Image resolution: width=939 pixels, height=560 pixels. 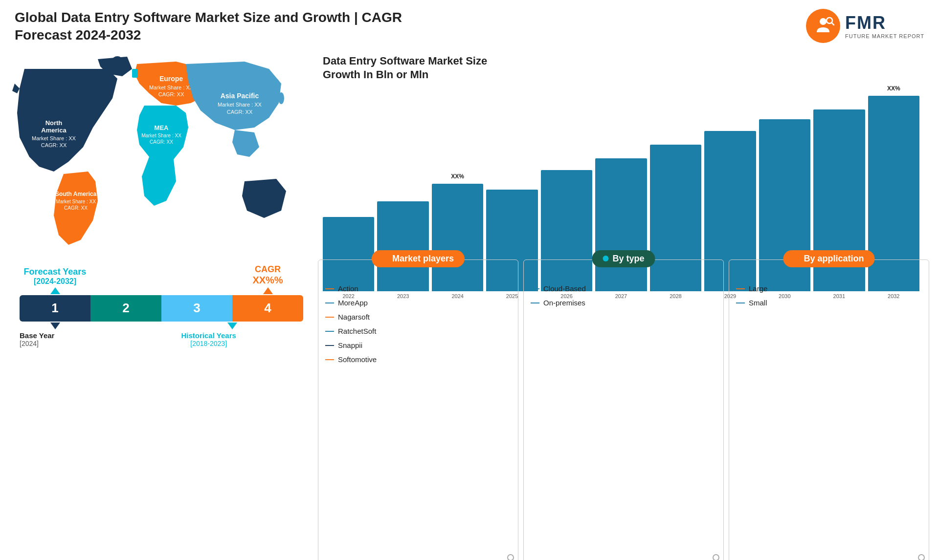 What do you see at coordinates (411, 68) in the screenshot?
I see `chart-title: Data Entry Software Market Size Growth I…` at bounding box center [411, 68].